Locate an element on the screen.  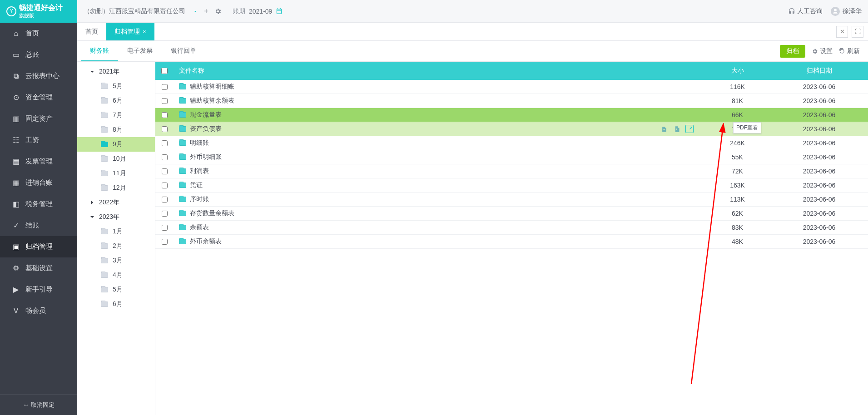
nav-新手引导: ▶新手引导 is located at coordinates (39, 290).